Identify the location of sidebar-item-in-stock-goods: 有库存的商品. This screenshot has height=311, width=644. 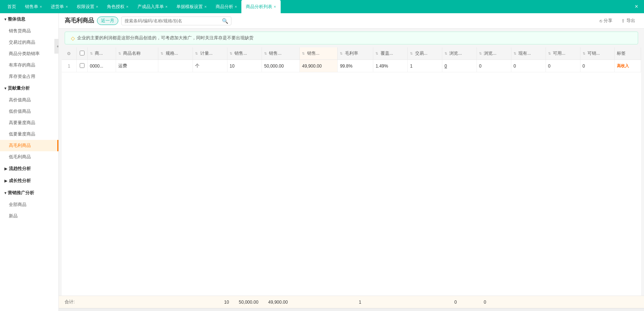
(29, 65).